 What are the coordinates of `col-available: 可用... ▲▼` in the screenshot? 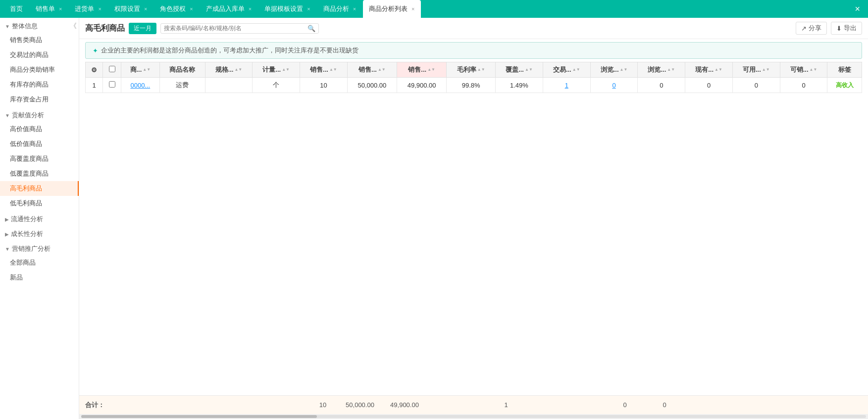 It's located at (756, 70).